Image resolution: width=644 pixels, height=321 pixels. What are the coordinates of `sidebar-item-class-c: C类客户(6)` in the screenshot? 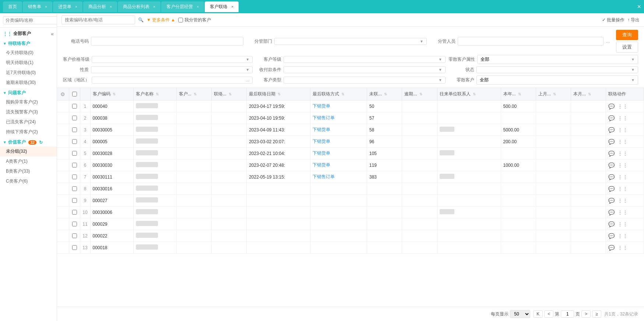 It's located at (28, 181).